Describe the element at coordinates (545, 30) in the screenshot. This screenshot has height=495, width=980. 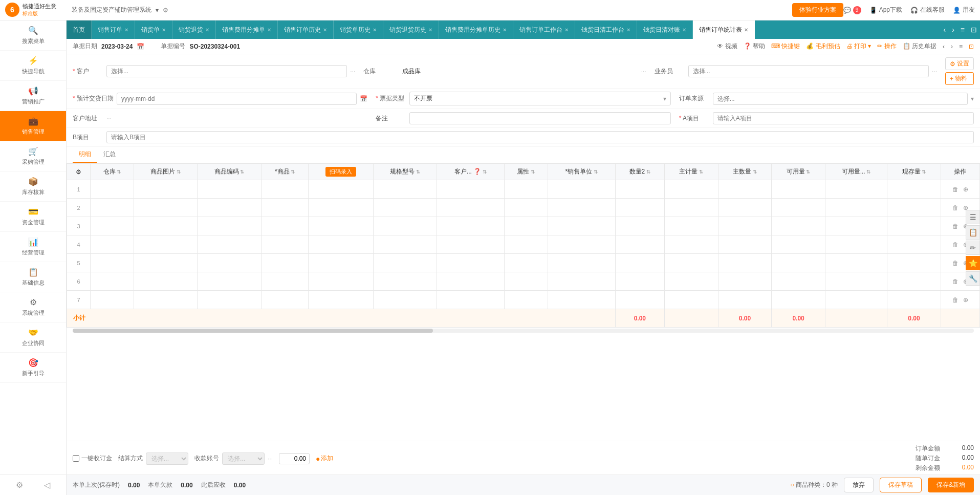
I see `tab-sales-workbench: 销售订单工作台 ✕` at that location.